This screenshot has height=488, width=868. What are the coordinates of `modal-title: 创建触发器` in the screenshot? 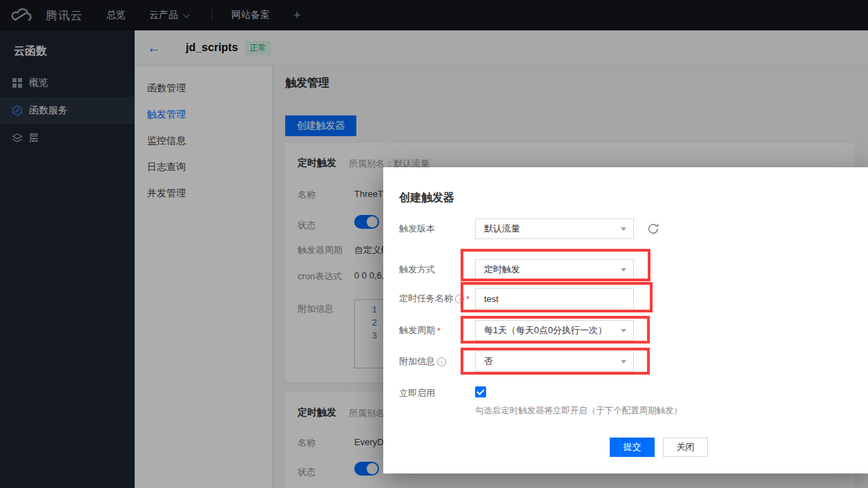 It's located at (427, 198).